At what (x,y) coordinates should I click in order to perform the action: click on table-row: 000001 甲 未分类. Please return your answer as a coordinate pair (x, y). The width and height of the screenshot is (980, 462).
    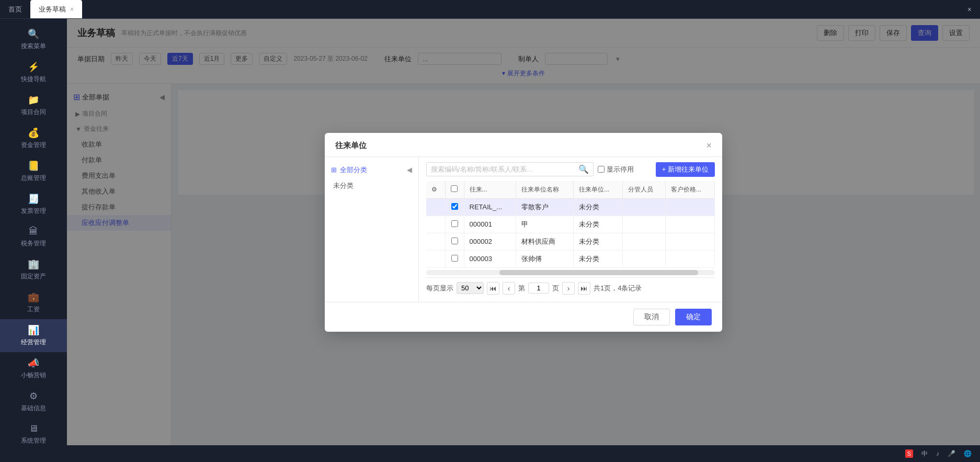
    Looking at the image, I should click on (571, 224).